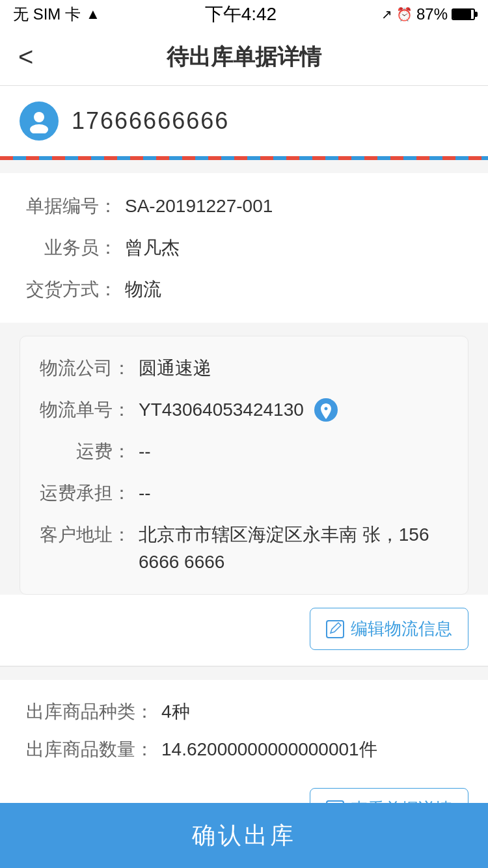 This screenshot has height=868, width=488. I want to click on page-title: 待出库单据详情, so click(244, 57).